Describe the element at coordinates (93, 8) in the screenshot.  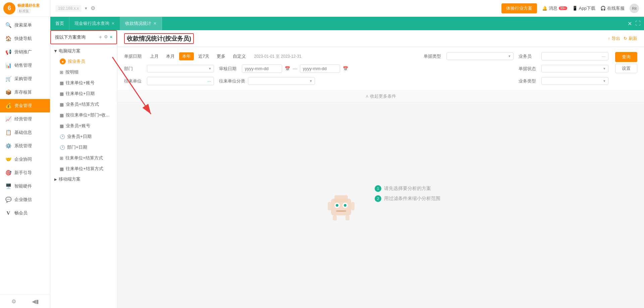
I see `header-settings-icon: ⚙` at that location.